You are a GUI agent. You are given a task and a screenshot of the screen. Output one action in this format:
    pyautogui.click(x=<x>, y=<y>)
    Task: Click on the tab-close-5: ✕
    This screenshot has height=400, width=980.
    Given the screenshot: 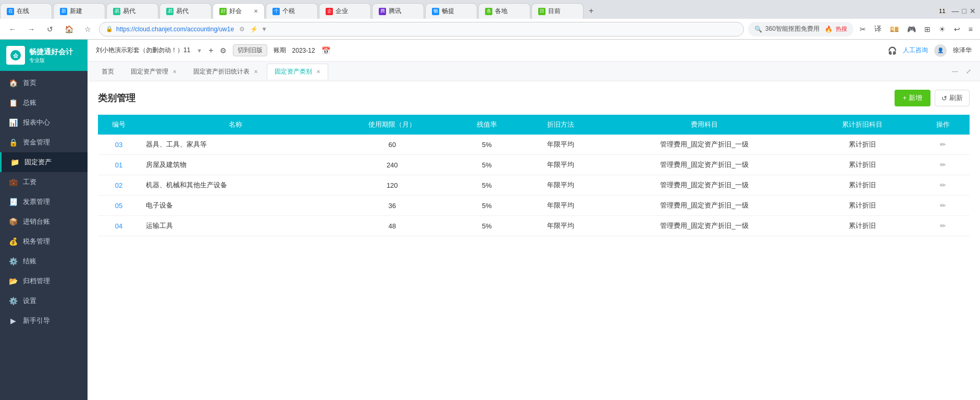 What is the action you would take?
    pyautogui.click(x=254, y=11)
    